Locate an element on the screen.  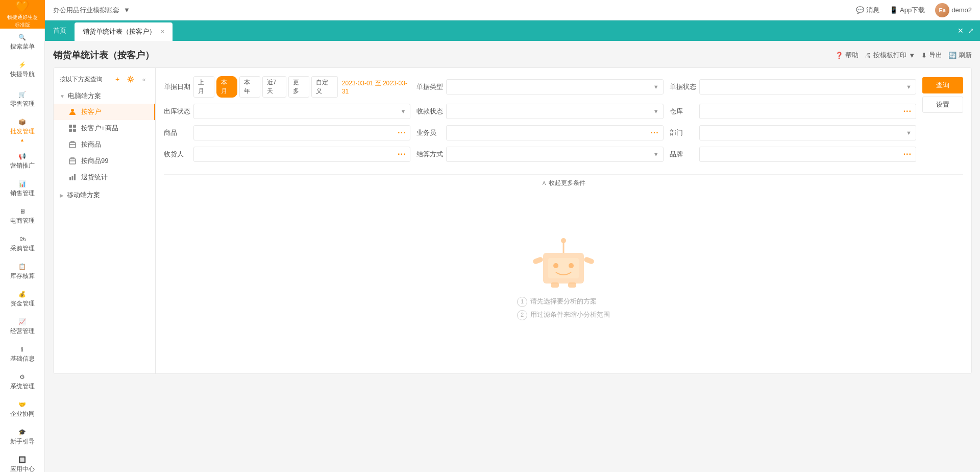
sidebar-item-quicknav: ⚡ 快捷导航 is located at coordinates (22, 70).